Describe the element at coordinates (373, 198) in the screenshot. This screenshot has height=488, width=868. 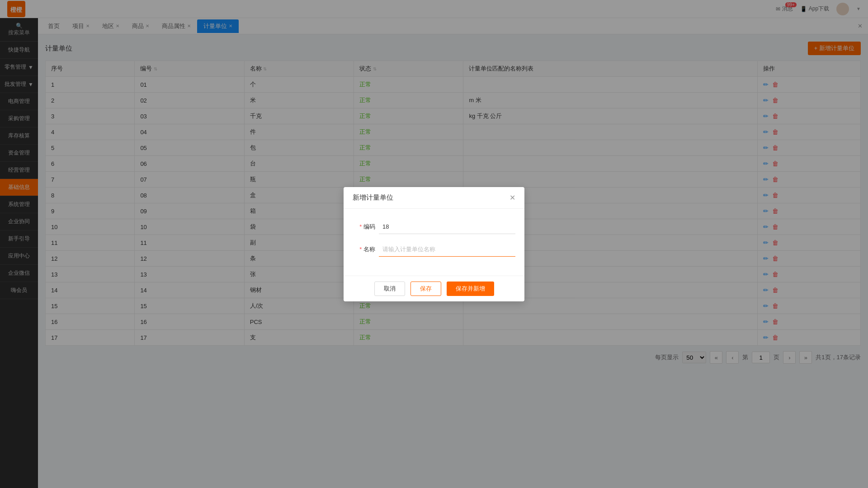
I see `modal-title: 新增计量单位` at that location.